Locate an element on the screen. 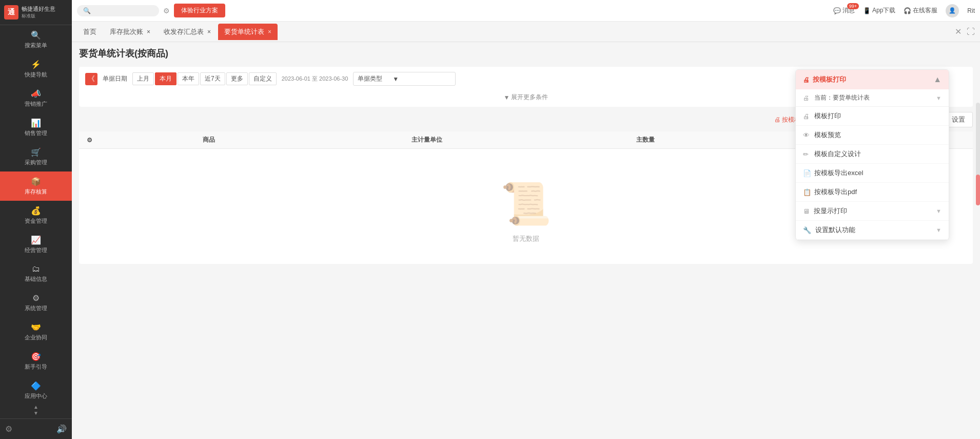 This screenshot has width=980, height=439. default-fn-label: 设置默认功能 is located at coordinates (835, 230).